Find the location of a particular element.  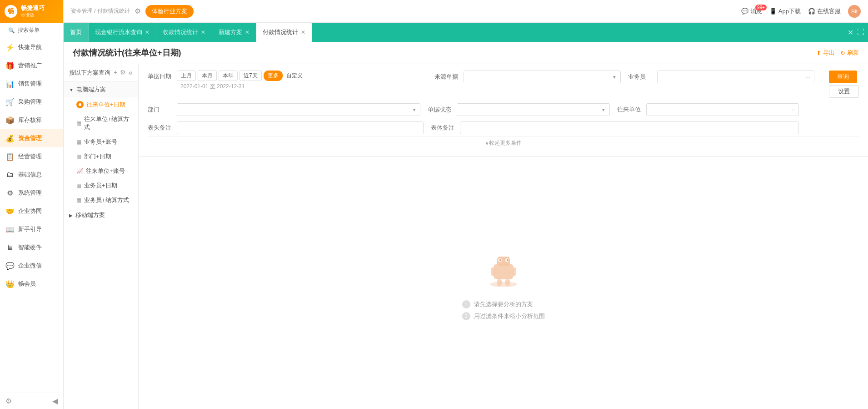

date-btn-7days: 近7天 is located at coordinates (251, 76).